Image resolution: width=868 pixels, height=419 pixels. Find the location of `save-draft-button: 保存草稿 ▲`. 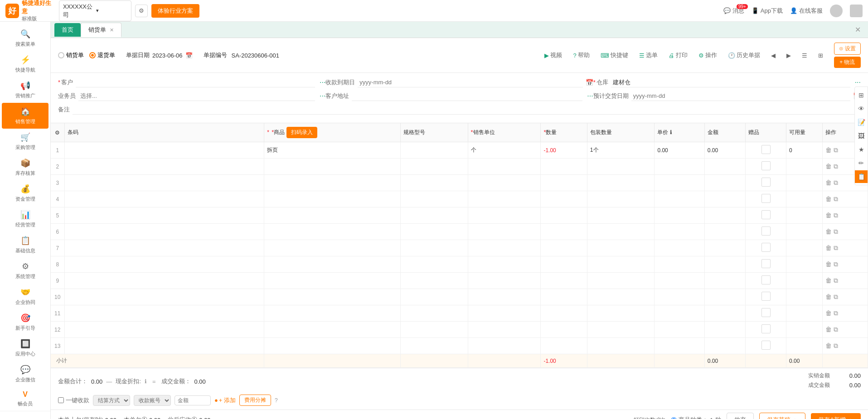

save-draft-button: 保存草稿 ▲ is located at coordinates (782, 416).